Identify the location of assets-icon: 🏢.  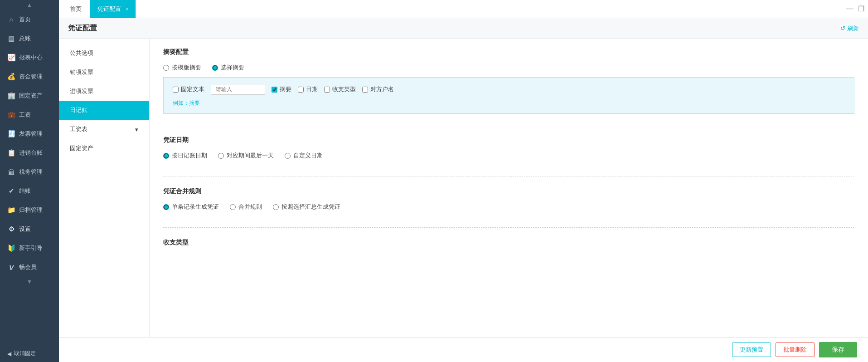
(11, 96).